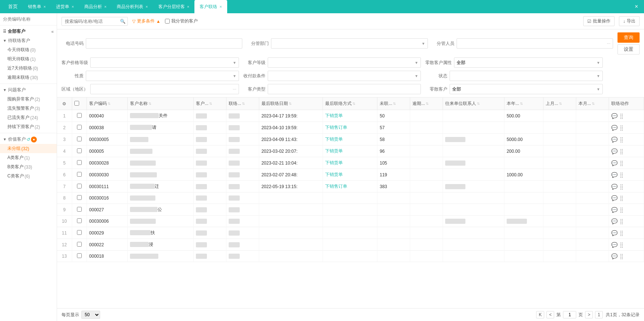 This screenshot has height=321, width=644. What do you see at coordinates (629, 38) in the screenshot?
I see `query-button: 查询` at bounding box center [629, 38].